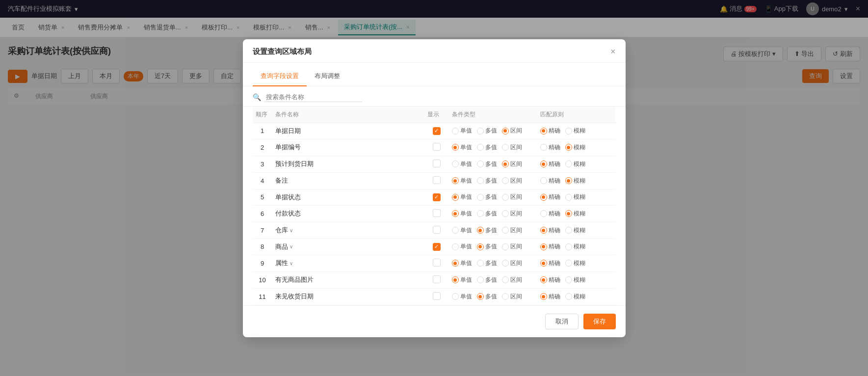 The image size is (868, 376). What do you see at coordinates (466, 246) in the screenshot?
I see `radio-label: 单值` at bounding box center [466, 246].